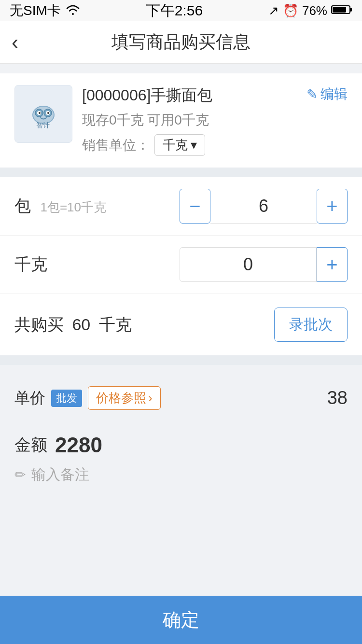  What do you see at coordinates (60, 475) in the screenshot?
I see `remark-placeholder: 输入备注` at bounding box center [60, 475].